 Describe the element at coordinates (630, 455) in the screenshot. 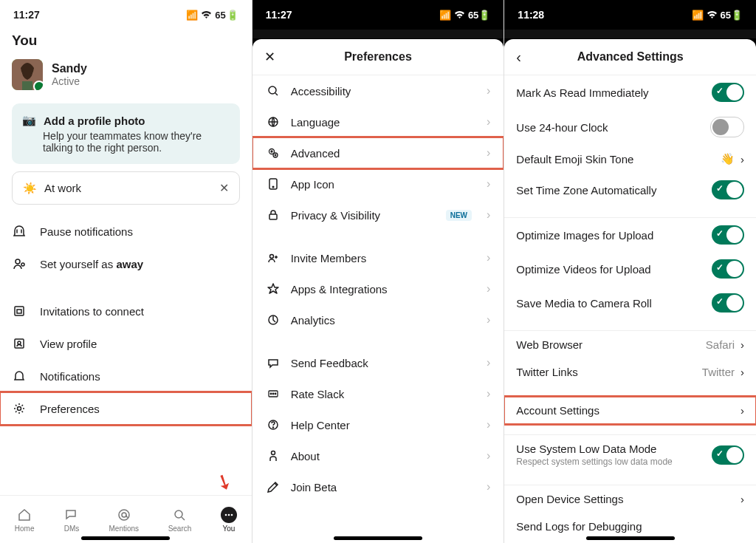

I see `adv-use-system-low-data-mode: Use System Low Data ModeRespect system s…` at that location.